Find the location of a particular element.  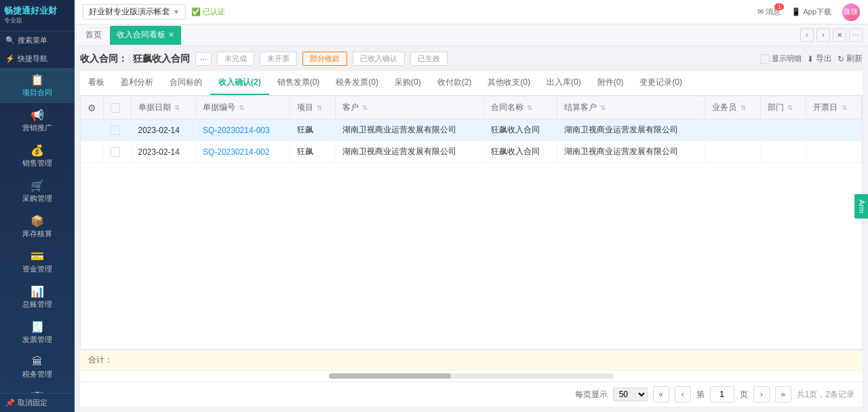

sort-dept-icon: ⇅ is located at coordinates (790, 107).